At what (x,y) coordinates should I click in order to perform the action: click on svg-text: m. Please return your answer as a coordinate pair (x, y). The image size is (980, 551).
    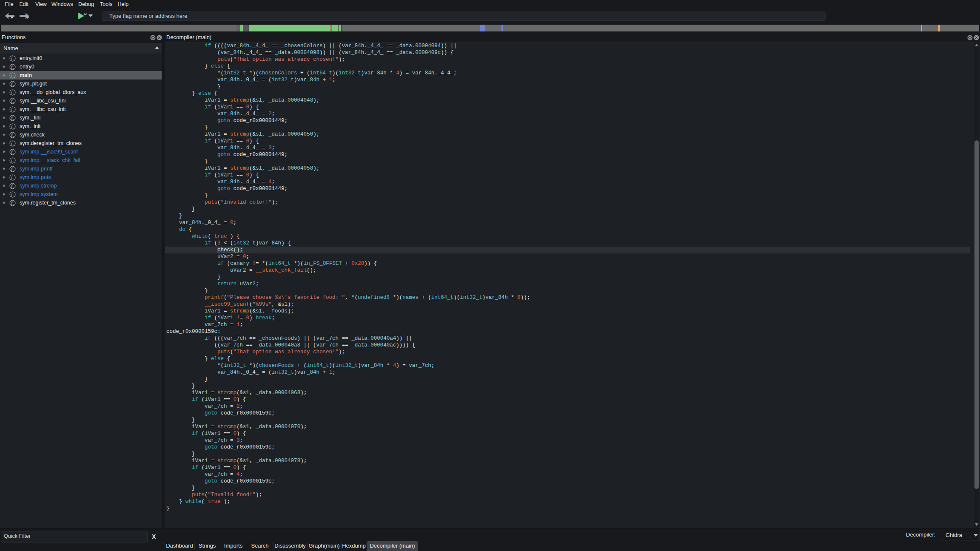
    Looking at the image, I should click on (14, 77).